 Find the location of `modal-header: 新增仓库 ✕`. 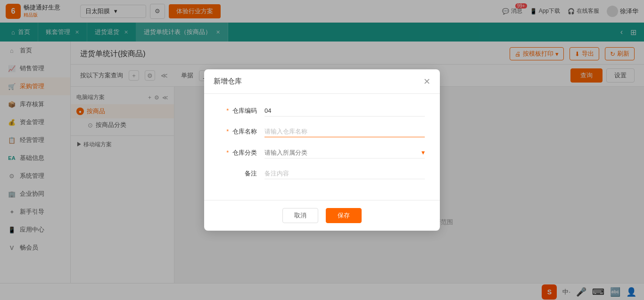

modal-header: 新增仓库 ✕ is located at coordinates (322, 82).